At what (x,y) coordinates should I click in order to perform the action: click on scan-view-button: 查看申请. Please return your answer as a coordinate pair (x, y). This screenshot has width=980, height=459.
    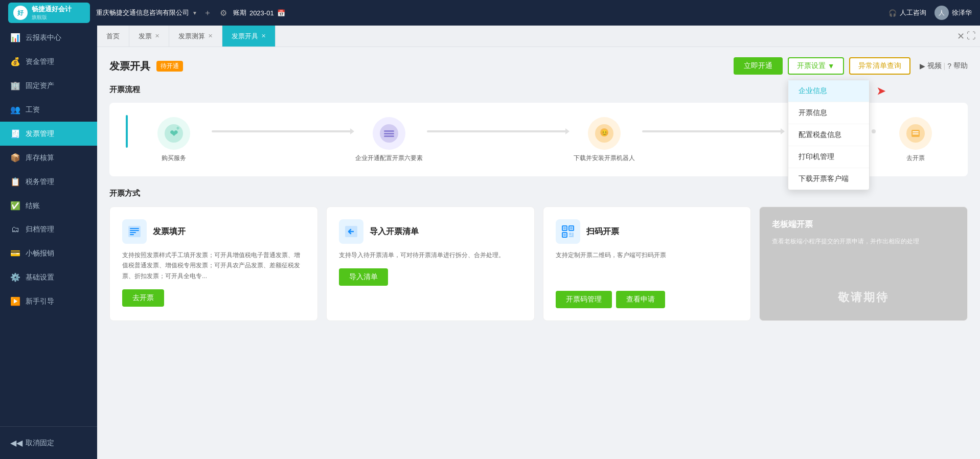
    Looking at the image, I should click on (641, 300).